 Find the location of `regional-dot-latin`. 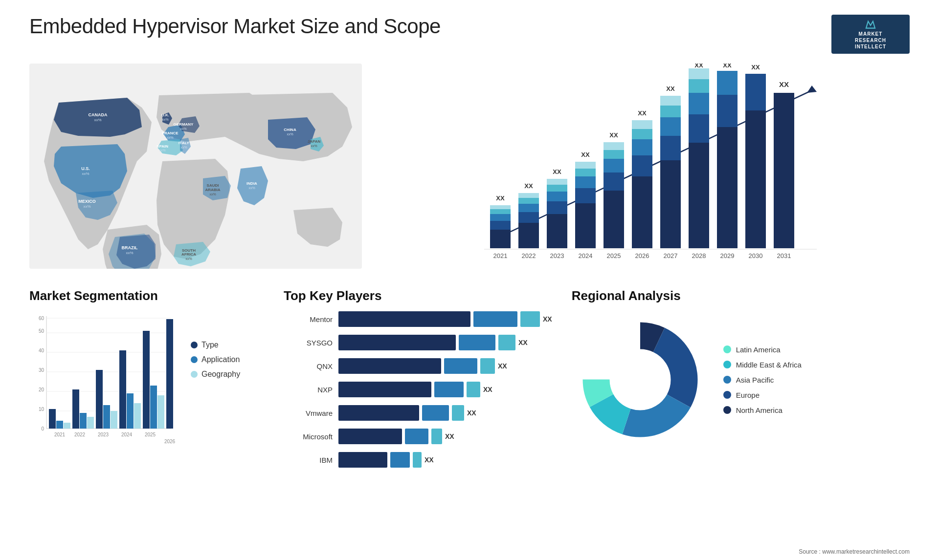

regional-dot-latin is located at coordinates (727, 349).